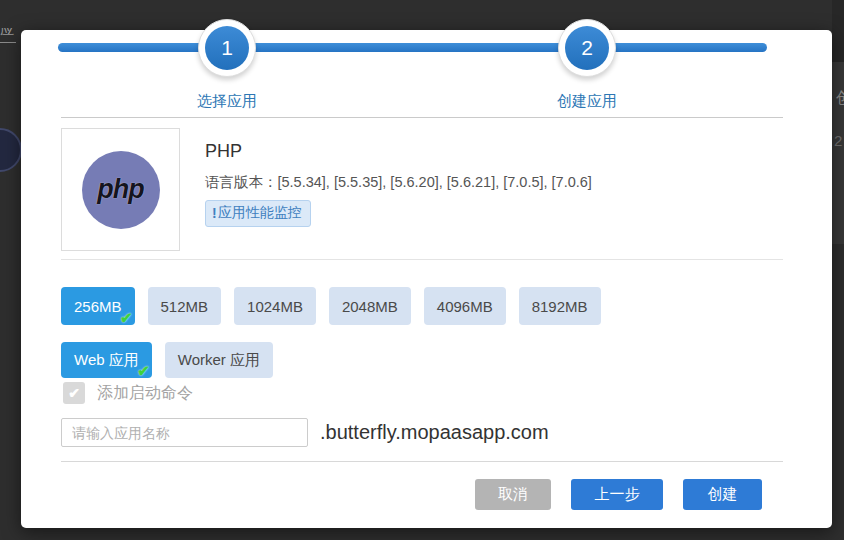 The width and height of the screenshot is (844, 540). Describe the element at coordinates (840, 98) in the screenshot. I see `background-char-fragment: 创` at that location.